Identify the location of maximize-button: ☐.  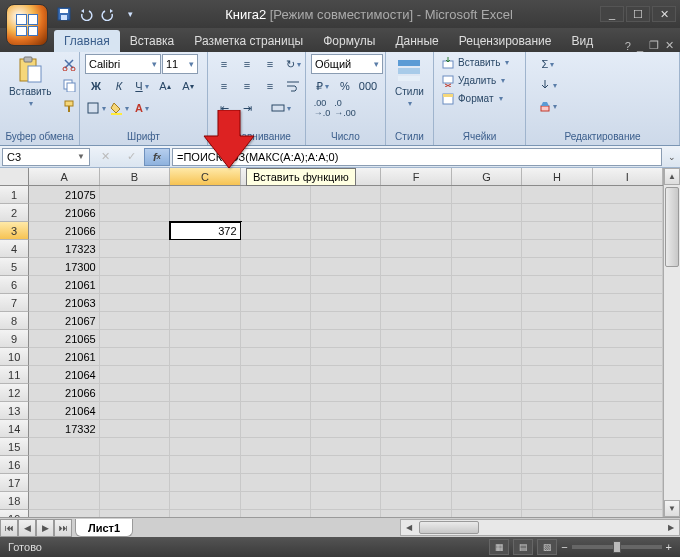
(638, 14).